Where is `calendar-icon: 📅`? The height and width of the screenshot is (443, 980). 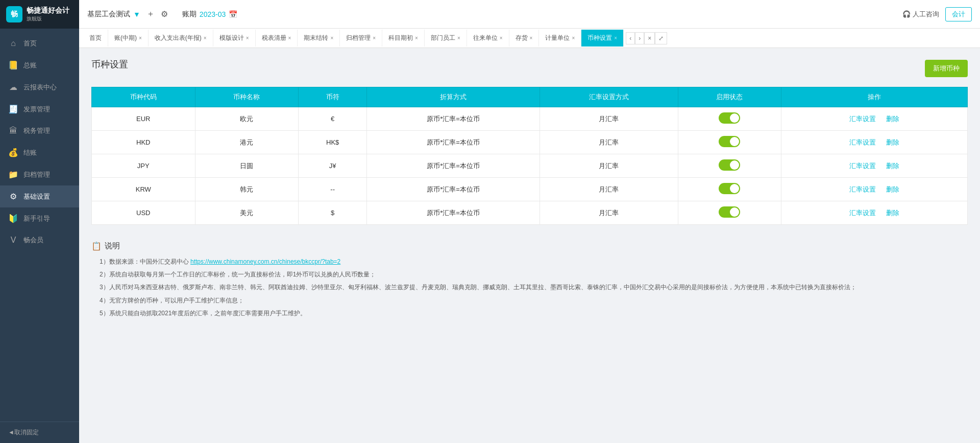 calendar-icon: 📅 is located at coordinates (233, 14).